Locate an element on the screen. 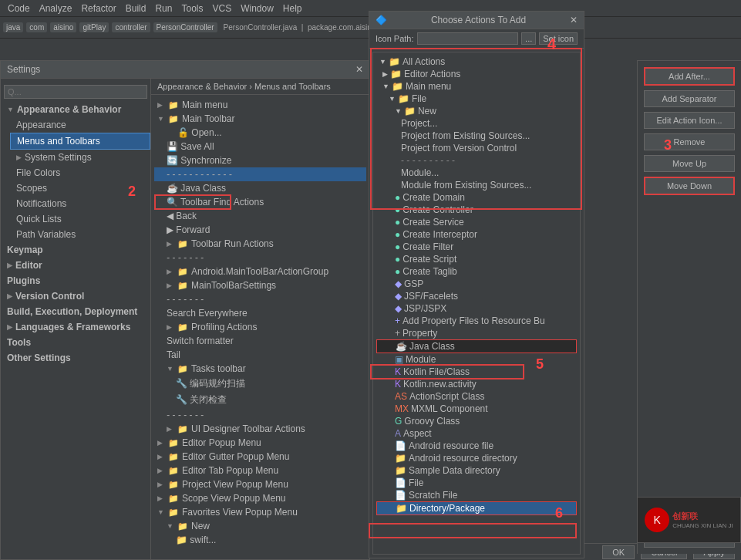 The image size is (741, 560). dtree-actionscript-class: AS ActionScript Class is located at coordinates (477, 396).